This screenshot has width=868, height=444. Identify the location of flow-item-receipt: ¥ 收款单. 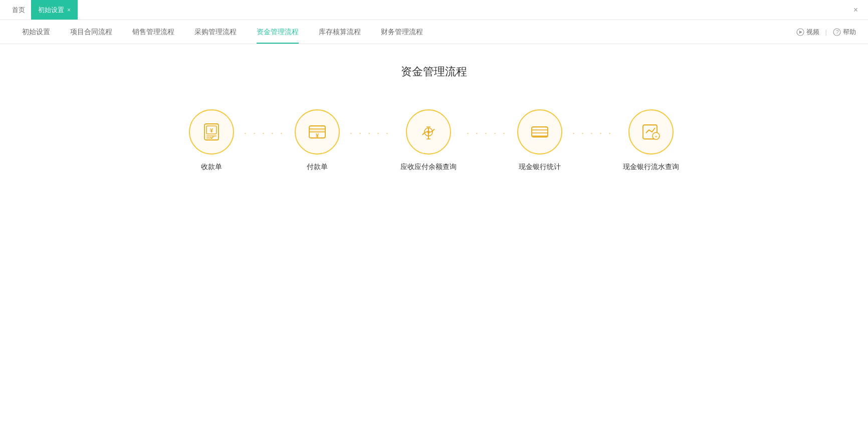
(211, 140).